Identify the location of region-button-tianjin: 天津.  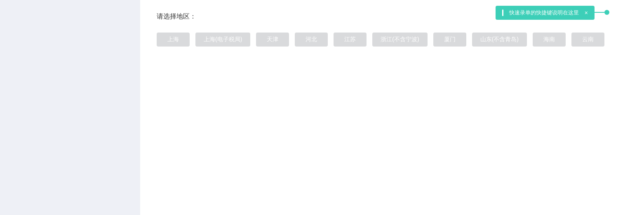
(273, 40).